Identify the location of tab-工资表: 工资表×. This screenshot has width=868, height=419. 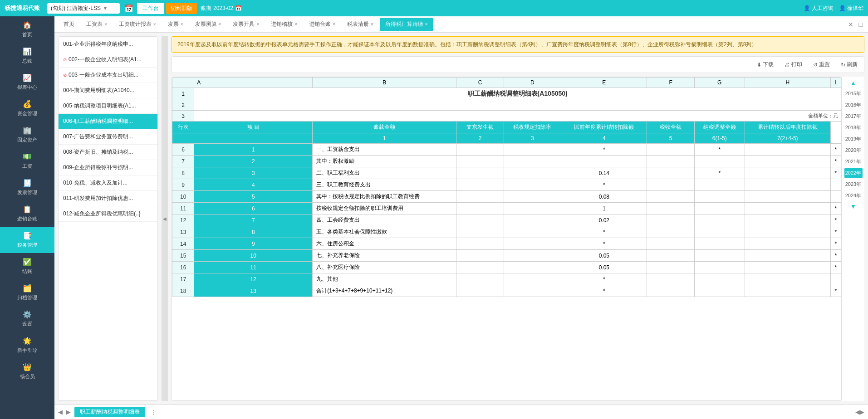
(97, 24).